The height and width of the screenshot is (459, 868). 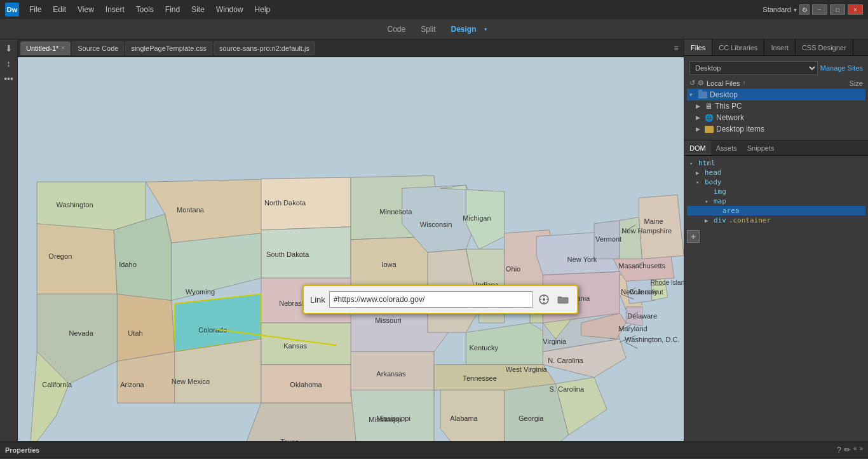 What do you see at coordinates (135, 333) in the screenshot?
I see `svg-text: Utah` at bounding box center [135, 333].